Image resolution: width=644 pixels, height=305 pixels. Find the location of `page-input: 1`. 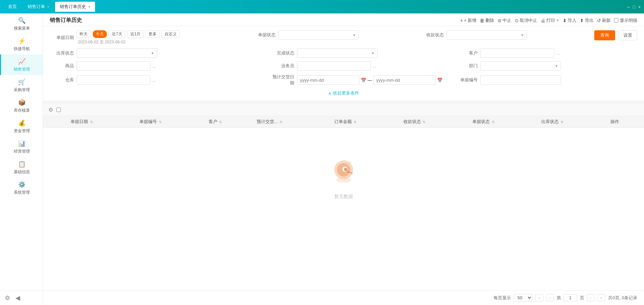

page-input: 1 is located at coordinates (570, 298).